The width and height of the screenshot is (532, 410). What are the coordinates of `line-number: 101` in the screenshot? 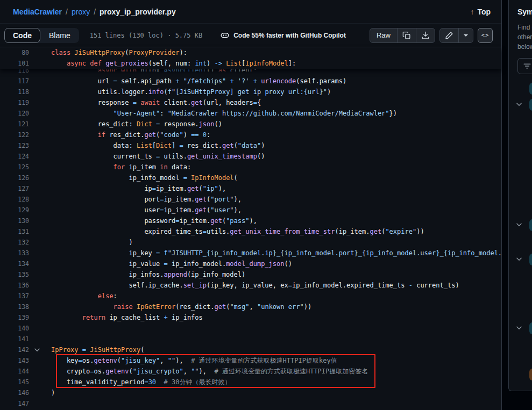 It's located at (16, 63).